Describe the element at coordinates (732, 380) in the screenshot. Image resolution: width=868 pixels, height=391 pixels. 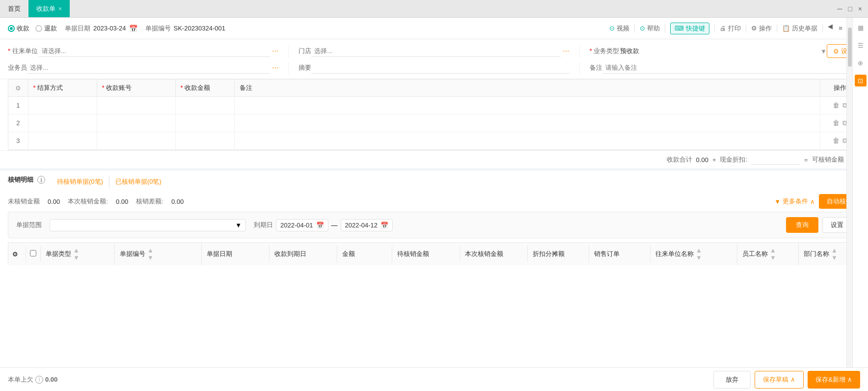
I see `discard-btn: 放弃` at that location.